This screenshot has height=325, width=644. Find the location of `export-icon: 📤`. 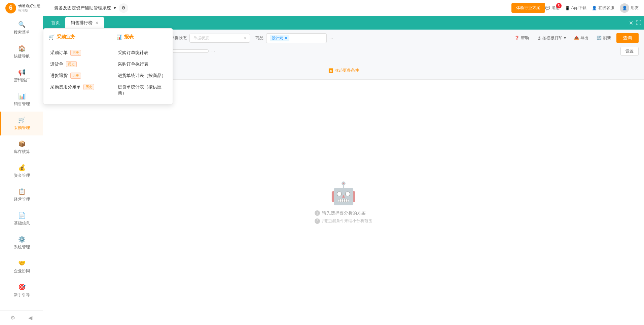

export-icon: 📤 is located at coordinates (577, 38).